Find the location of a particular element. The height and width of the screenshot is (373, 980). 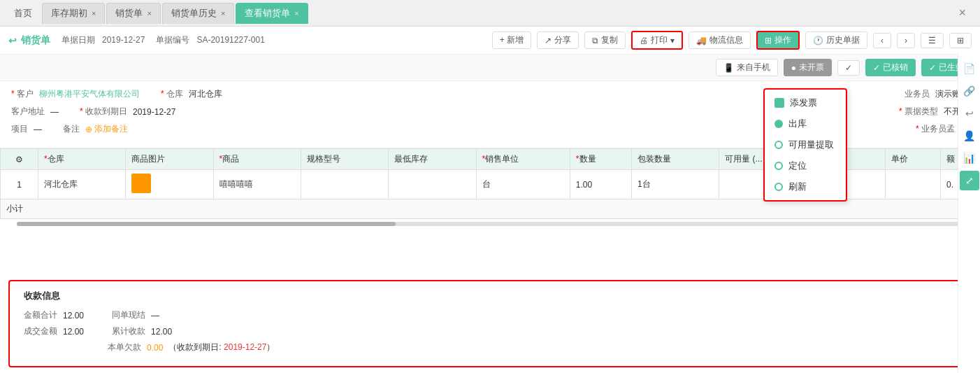

history-button: 🕐 历史单据 is located at coordinates (836, 41).